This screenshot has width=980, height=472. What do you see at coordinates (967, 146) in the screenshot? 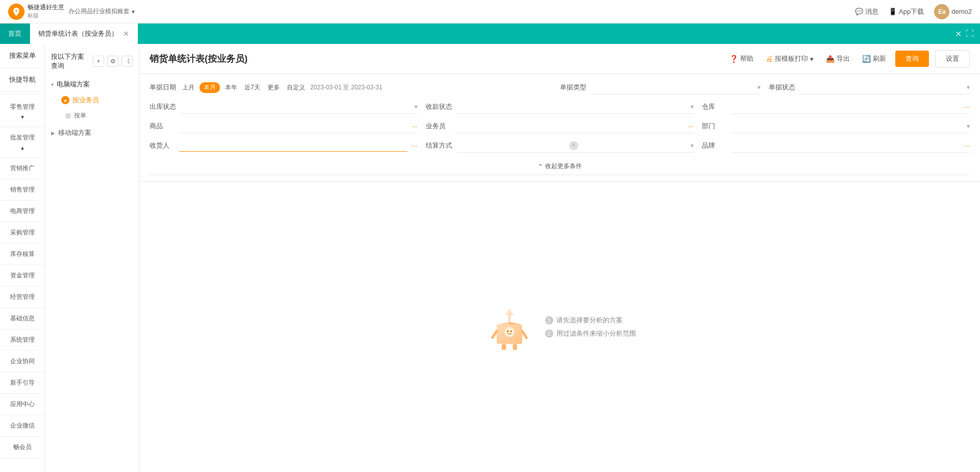
I see `brand-dots: ···` at bounding box center [967, 146].